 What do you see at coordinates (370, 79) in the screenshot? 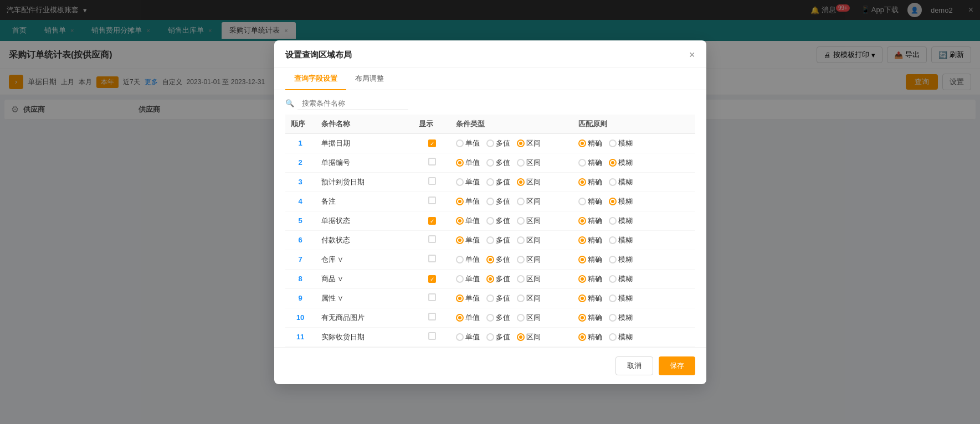
I see `tab-layout-adjust: 布局调整` at bounding box center [370, 79].